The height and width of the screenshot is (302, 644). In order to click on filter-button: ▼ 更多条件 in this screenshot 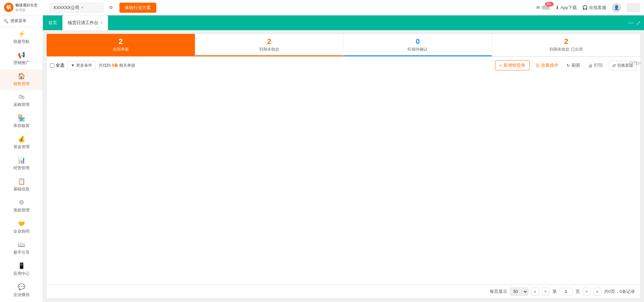, I will do `click(82, 66)`.